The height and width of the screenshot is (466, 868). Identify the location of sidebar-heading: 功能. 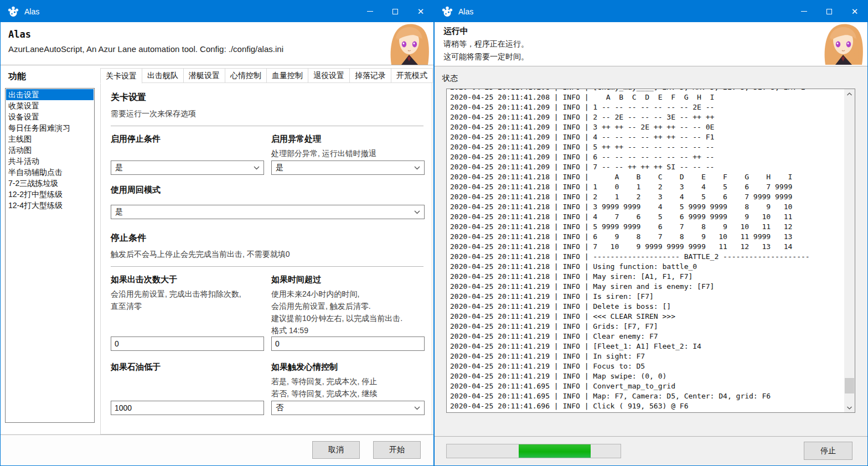
(54, 76).